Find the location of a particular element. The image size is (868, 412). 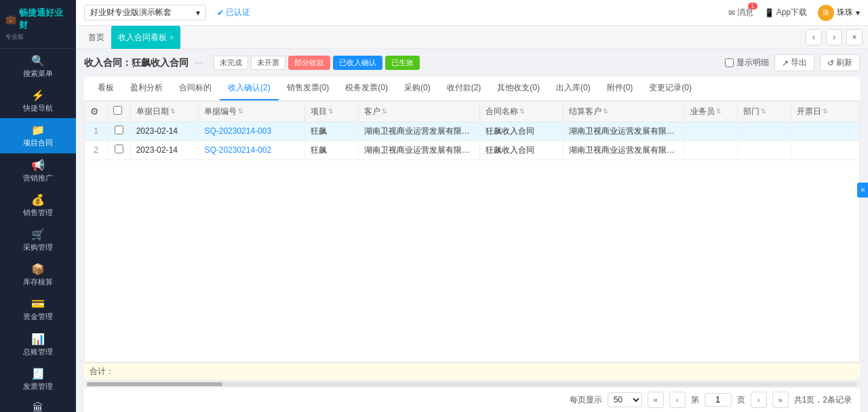

last-page-button: » is located at coordinates (781, 400).